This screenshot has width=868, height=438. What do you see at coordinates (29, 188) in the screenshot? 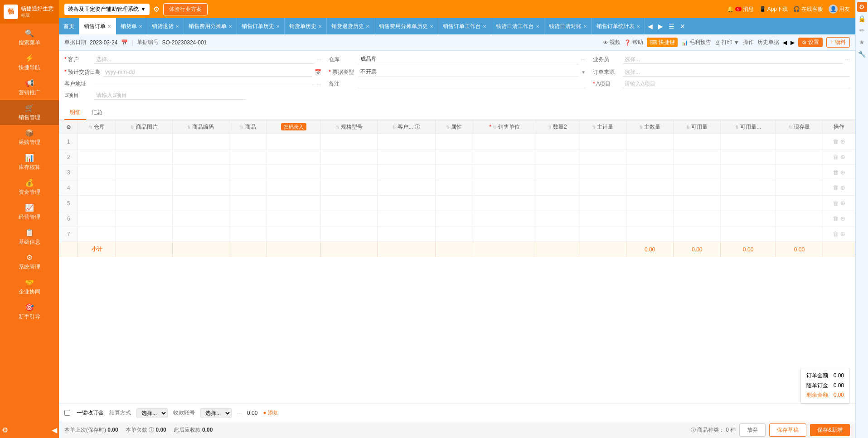
I see `sidebar-item-finance: 💰 资金管理` at bounding box center [29, 188].